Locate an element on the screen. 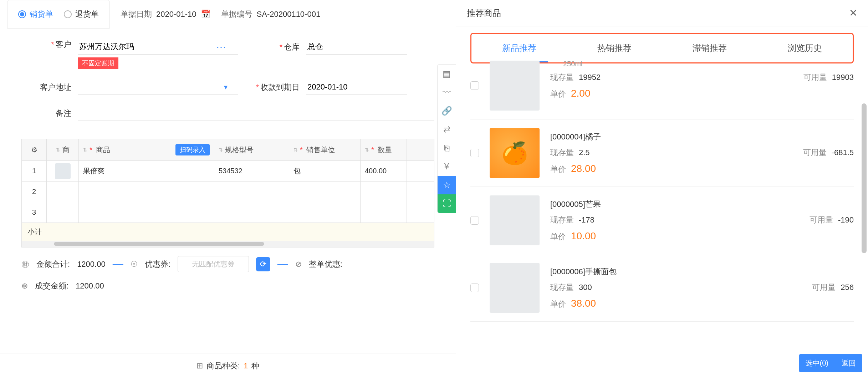 This screenshot has width=868, height=378. price-value: 2.00 is located at coordinates (581, 93).